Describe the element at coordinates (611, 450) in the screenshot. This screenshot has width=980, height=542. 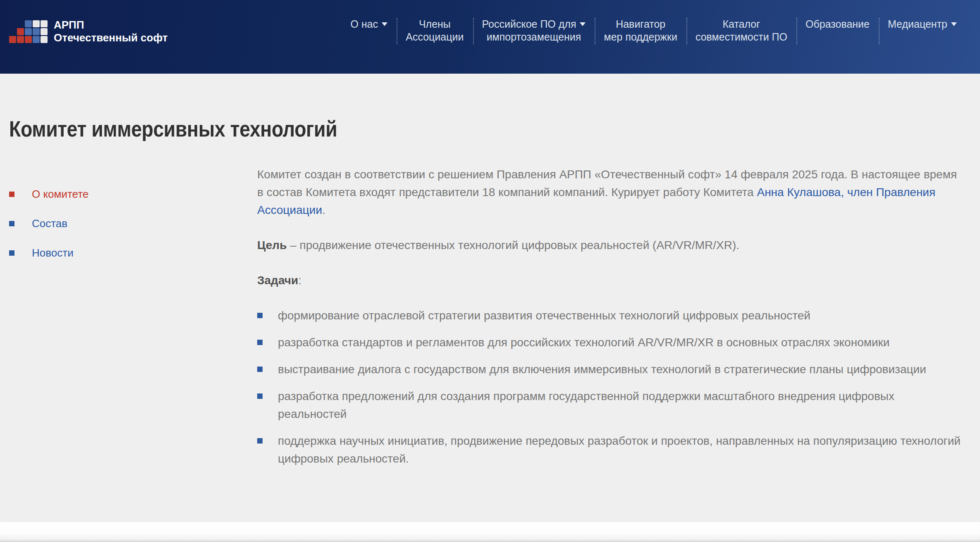
I see `list-item: поддержка научных инициатив, продвижение…` at that location.